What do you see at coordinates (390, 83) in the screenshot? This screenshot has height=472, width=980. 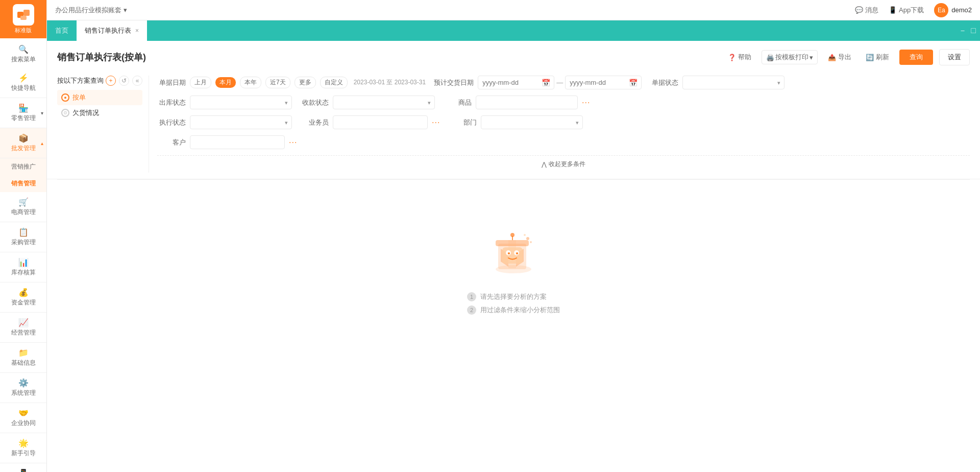 I see `date-range-text: 2023-03-01 至 2023-03-31` at bounding box center [390, 83].